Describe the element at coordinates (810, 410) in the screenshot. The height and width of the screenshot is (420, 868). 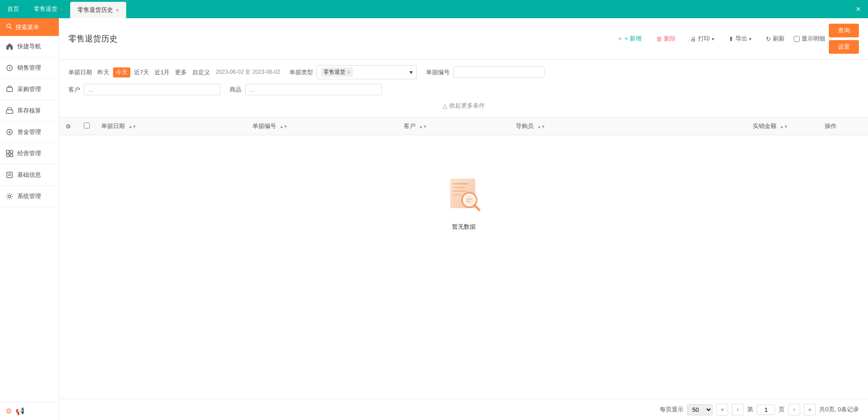
I see `last-page-button: »` at that location.